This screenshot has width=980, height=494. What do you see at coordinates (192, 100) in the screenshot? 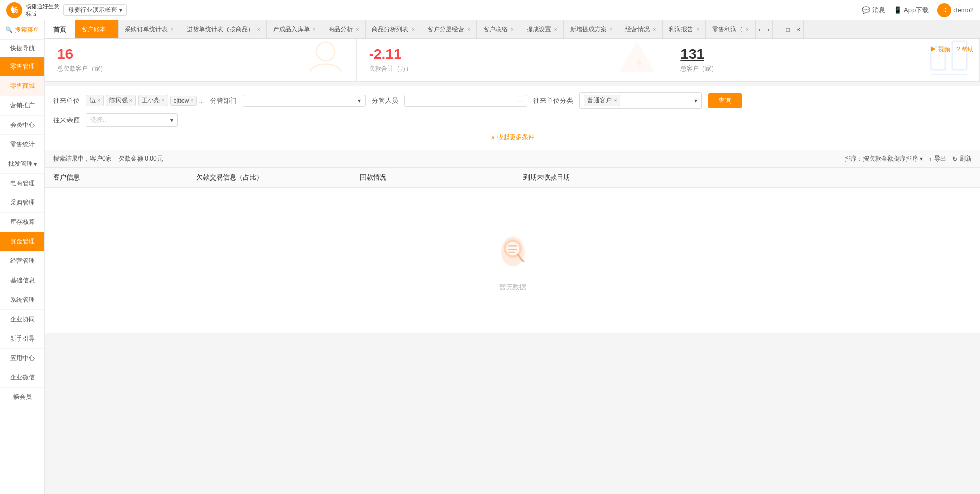
I see `remove-tag-cjttcw: ×` at bounding box center [192, 100].